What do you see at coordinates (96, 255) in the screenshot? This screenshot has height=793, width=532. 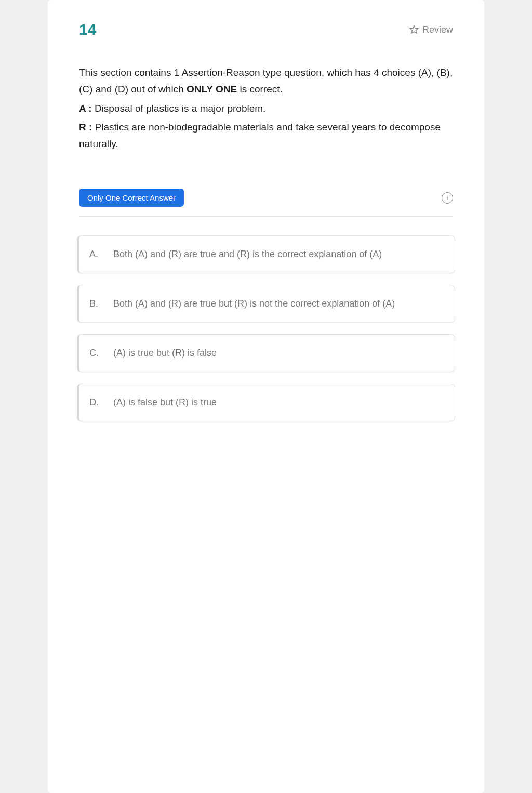 I see `option-key: A.` at bounding box center [96, 255].